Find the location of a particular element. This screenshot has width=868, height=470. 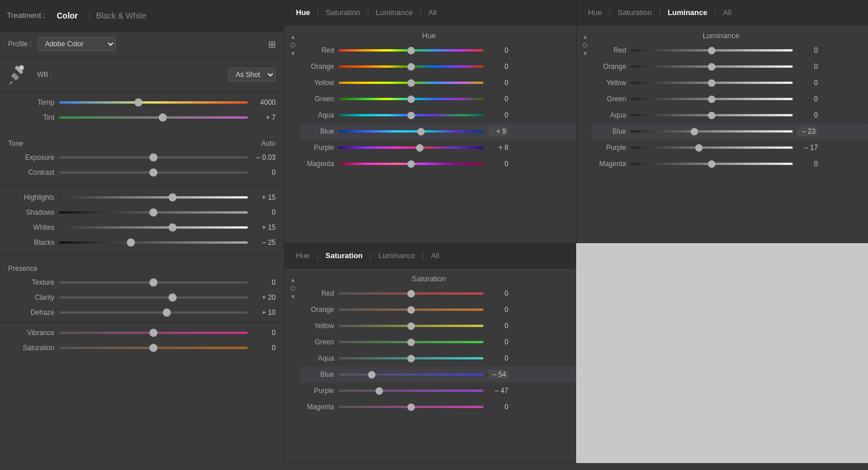

lum-yellow-thumb is located at coordinates (712, 83).